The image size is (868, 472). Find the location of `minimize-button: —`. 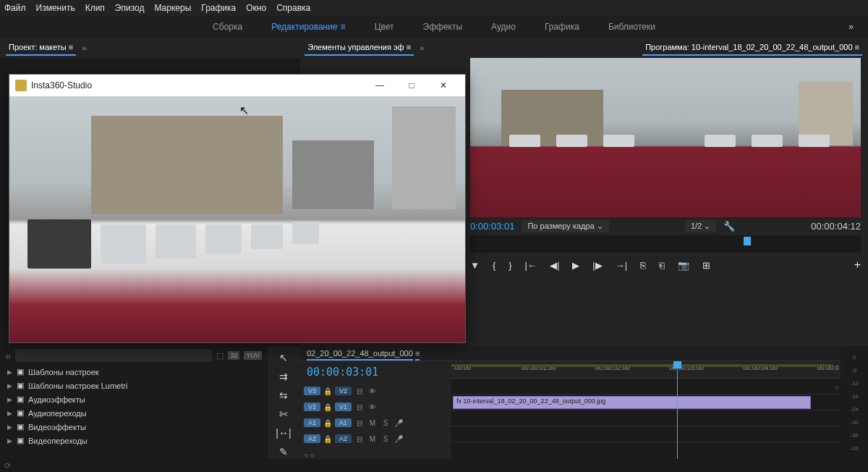

minimize-button: — is located at coordinates (380, 85).